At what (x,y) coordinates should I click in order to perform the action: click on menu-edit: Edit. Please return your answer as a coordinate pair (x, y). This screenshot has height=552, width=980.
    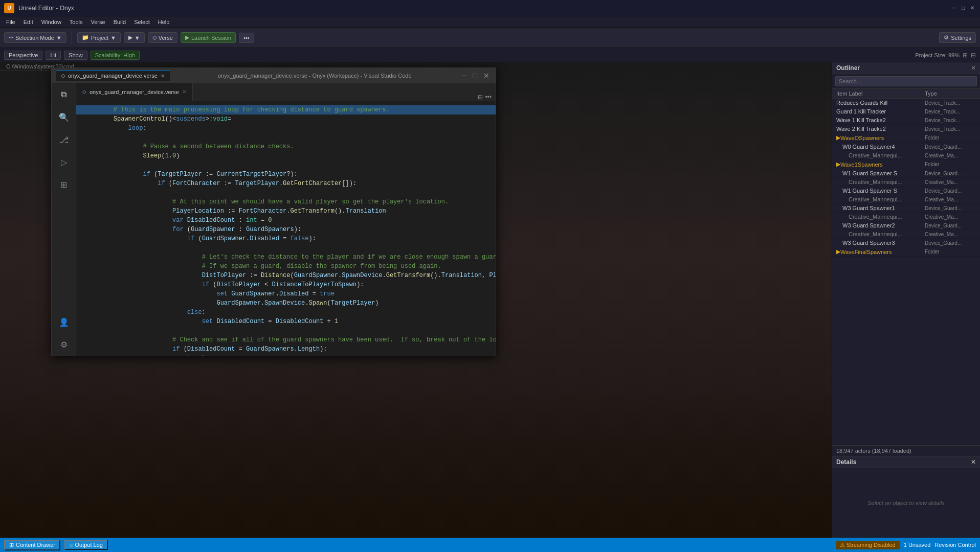
    Looking at the image, I should click on (29, 22).